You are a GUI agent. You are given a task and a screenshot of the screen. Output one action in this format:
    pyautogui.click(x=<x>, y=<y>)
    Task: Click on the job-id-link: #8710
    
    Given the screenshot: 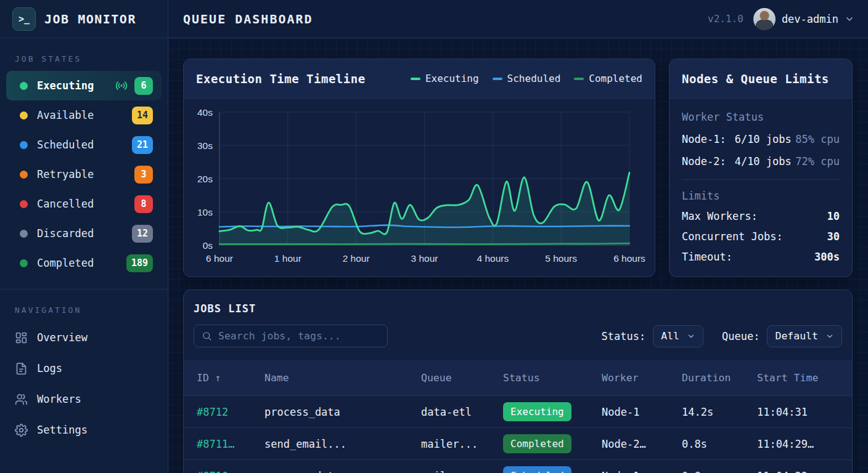 What is the action you would take?
    pyautogui.click(x=231, y=472)
    